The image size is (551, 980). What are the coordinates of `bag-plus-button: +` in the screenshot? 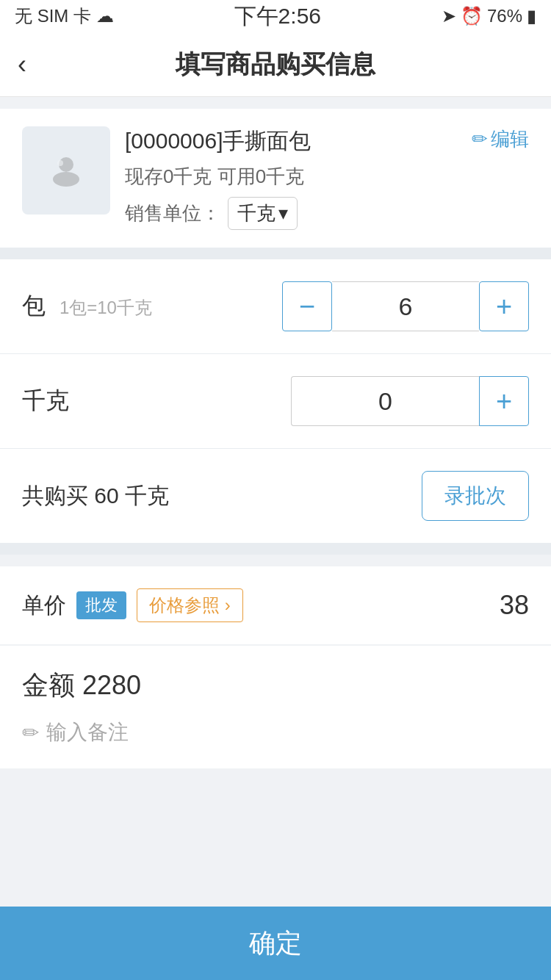 It's located at (504, 306).